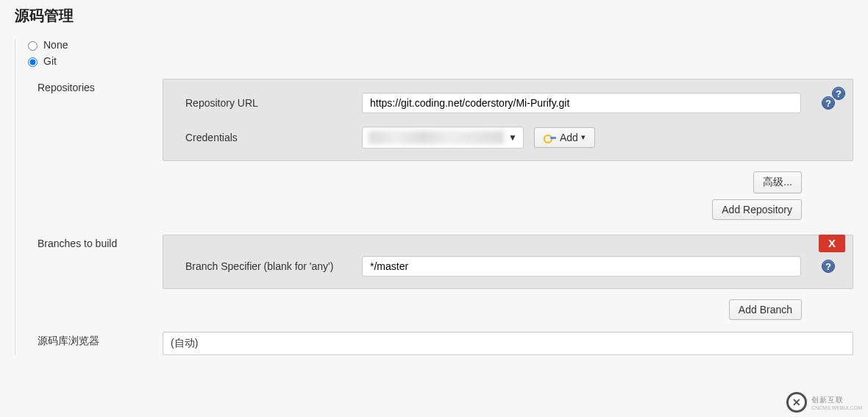 This screenshot has height=417, width=868. I want to click on scm-option-none-radio, so click(32, 46).